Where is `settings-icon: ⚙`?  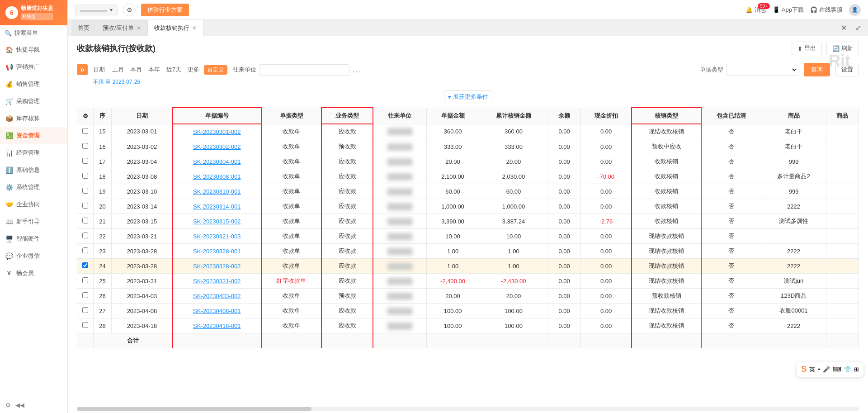
settings-icon: ⚙ is located at coordinates (8, 405).